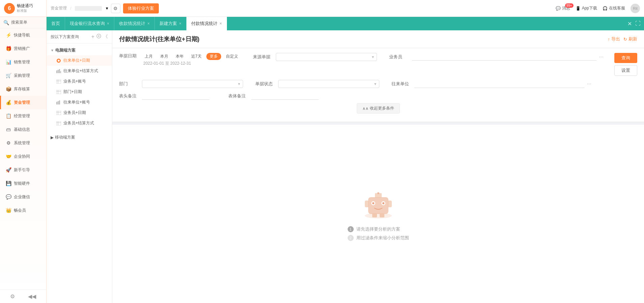  I want to click on sidebar-item-marketing: 🎁 营销推广, so click(23, 49).